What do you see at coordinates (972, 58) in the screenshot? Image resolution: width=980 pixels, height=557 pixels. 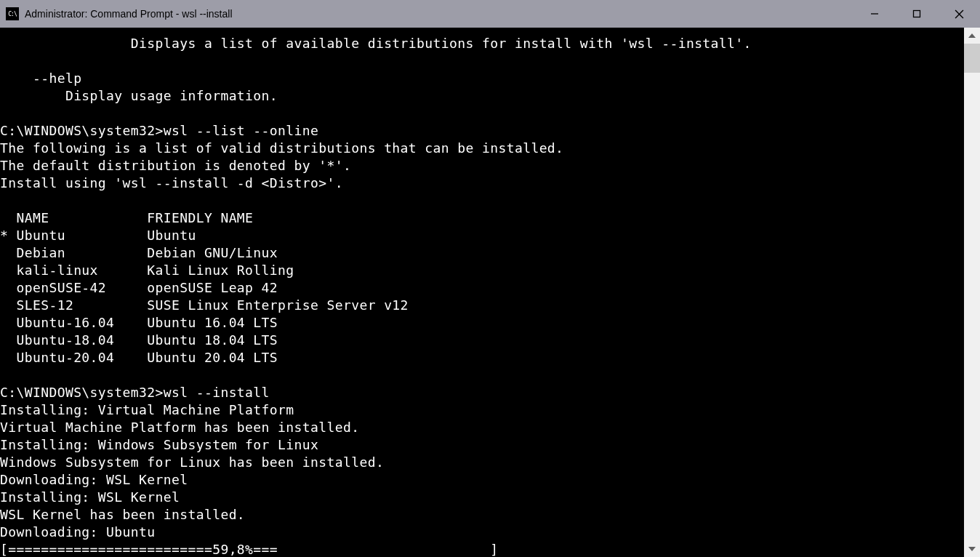 I see `scroll-thumb` at bounding box center [972, 58].